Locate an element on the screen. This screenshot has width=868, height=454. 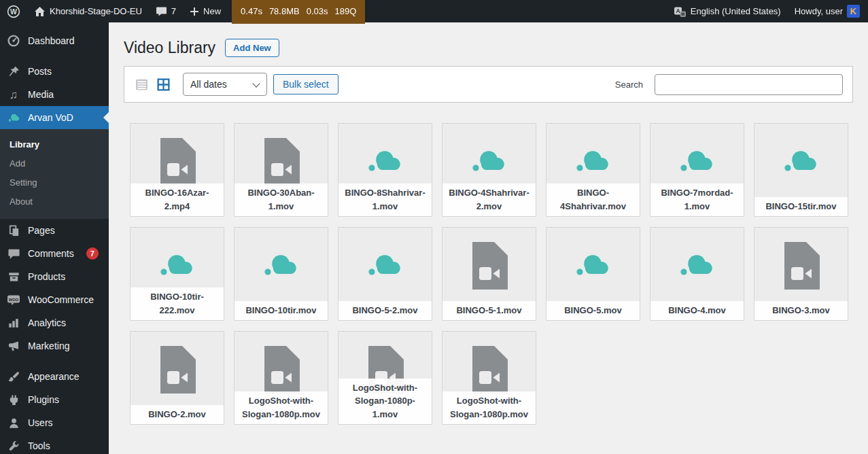
svg-text: W is located at coordinates (14, 11).